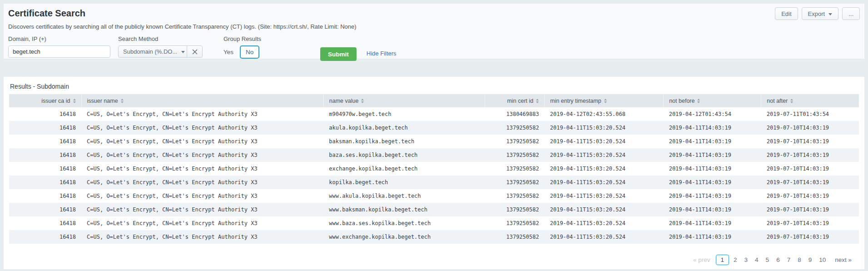 This screenshot has width=868, height=271. I want to click on column-header-min-entry-timestamp: min entry timestamp, so click(604, 101).